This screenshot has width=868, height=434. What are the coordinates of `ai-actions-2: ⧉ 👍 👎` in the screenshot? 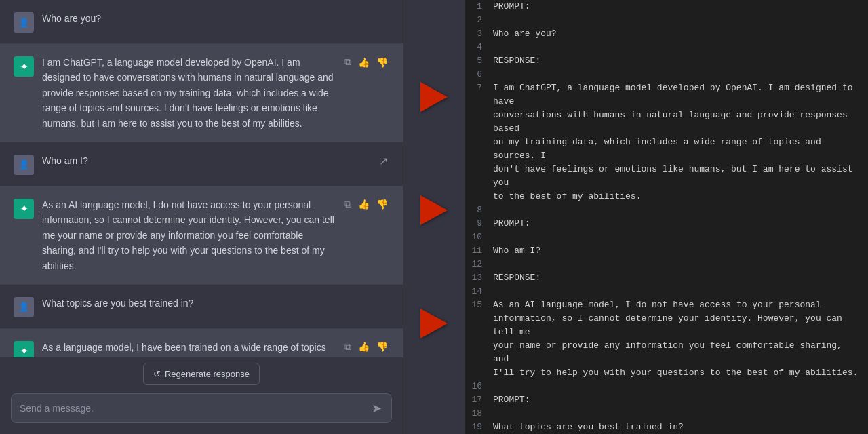 It's located at (363, 205).